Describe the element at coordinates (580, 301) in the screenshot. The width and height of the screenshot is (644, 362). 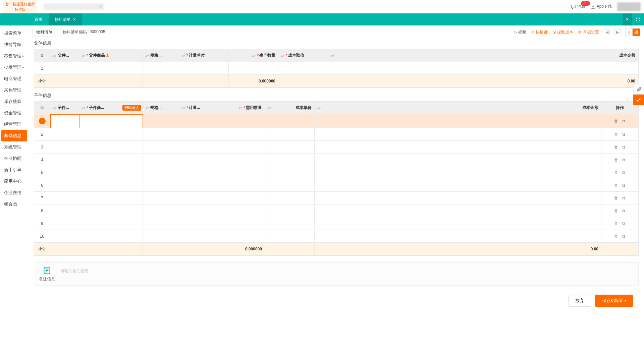
I see `discard-button: 放弃` at that location.